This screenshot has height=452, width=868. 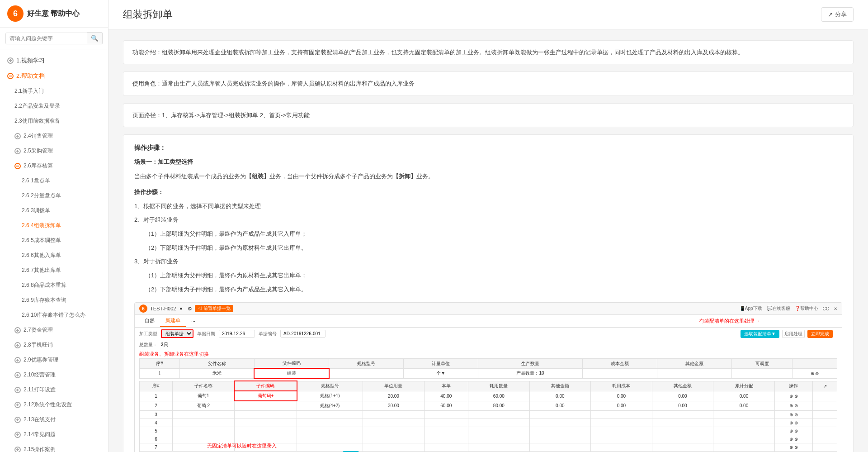 I want to click on sidebar-item-label: 2.6库存核算, so click(x=38, y=166).